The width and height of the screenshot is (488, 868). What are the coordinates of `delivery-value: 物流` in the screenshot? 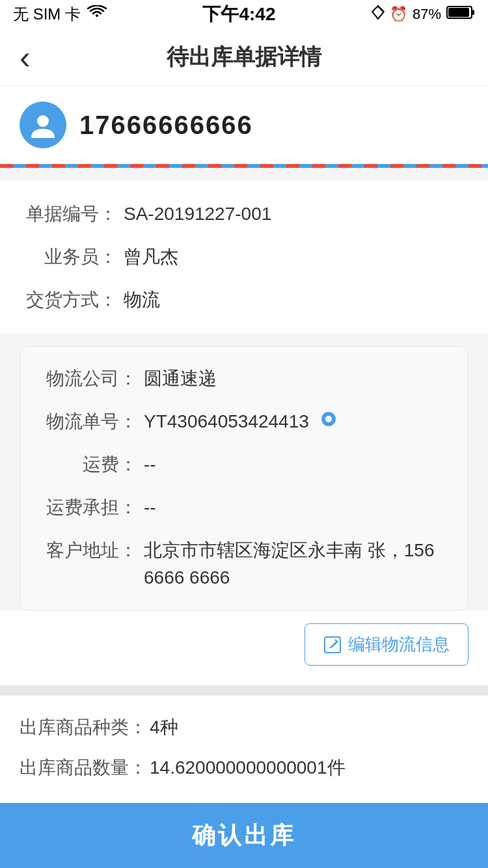 It's located at (296, 300).